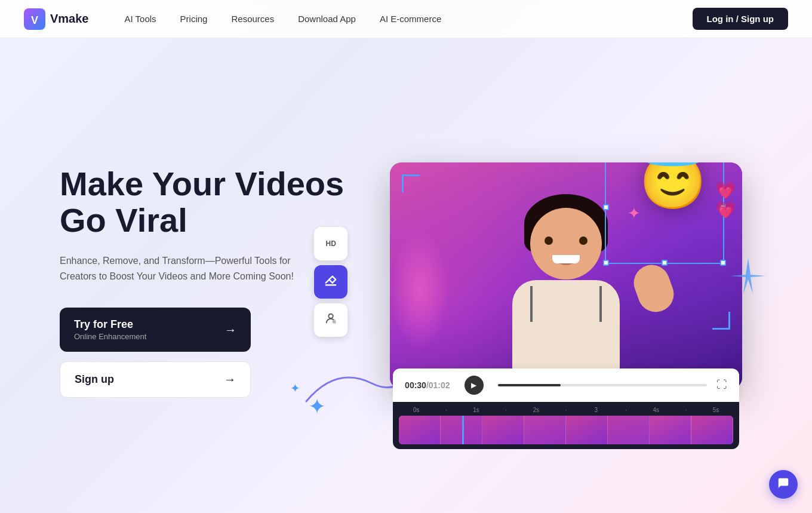 The height and width of the screenshot is (513, 812). What do you see at coordinates (722, 385) in the screenshot?
I see `fullscreen-button: ⛶` at bounding box center [722, 385].